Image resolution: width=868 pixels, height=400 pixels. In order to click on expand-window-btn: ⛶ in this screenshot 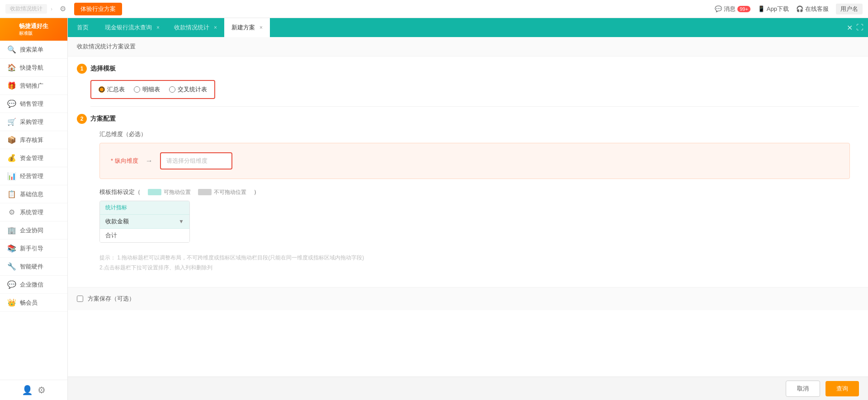, I will do `click(860, 28)`.